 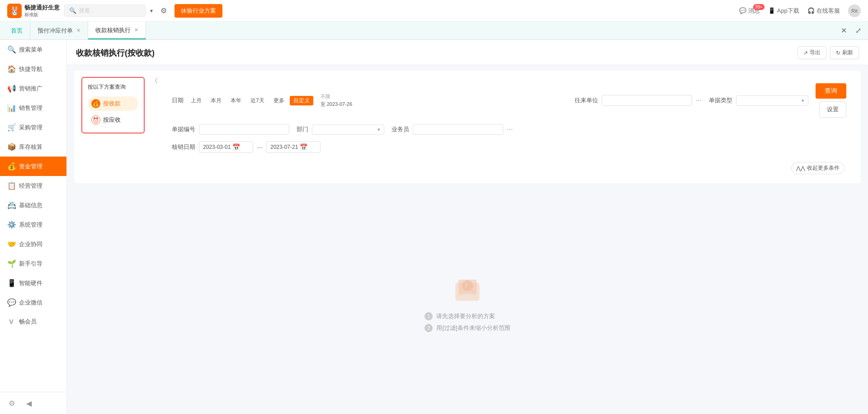 I want to click on docnum-input, so click(x=244, y=129).